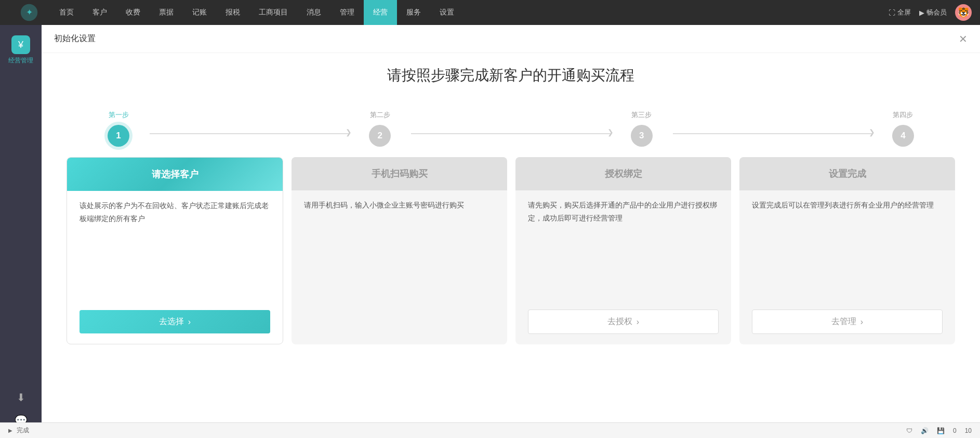 The height and width of the screenshot is (438, 980). What do you see at coordinates (847, 251) in the screenshot?
I see `step-card-4: 设置完成 设置完成后可以在管理列表进行所有企业用户的经营管理 去管理 ›` at bounding box center [847, 251].